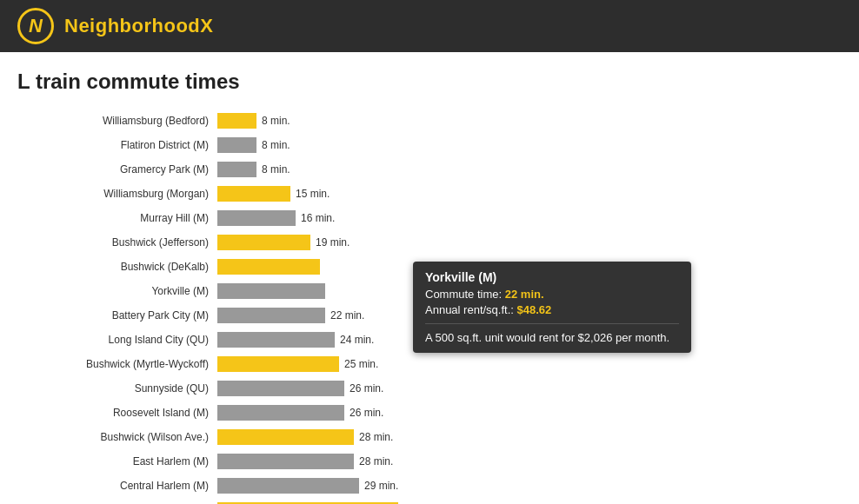 The image size is (859, 504). Describe the element at coordinates (117, 194) in the screenshot. I see `row-label: Williamsburg (Morgan)` at that location.